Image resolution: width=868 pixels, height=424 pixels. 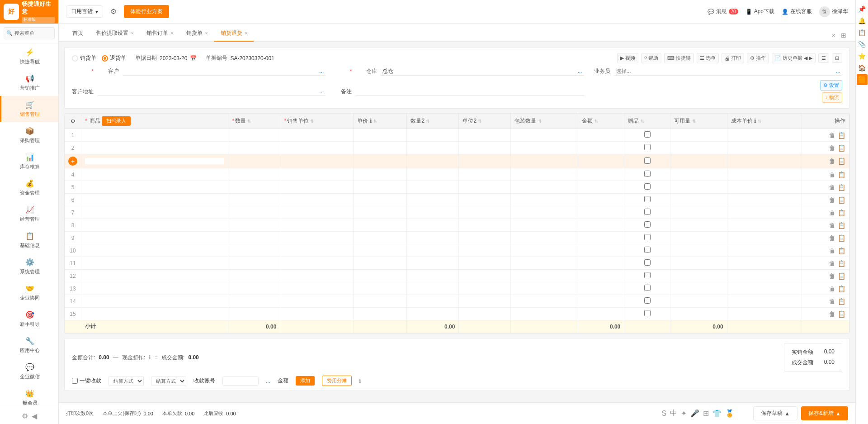 What do you see at coordinates (29, 396) in the screenshot?
I see `sidebar-item-member: 👑畅会员` at bounding box center [29, 396].